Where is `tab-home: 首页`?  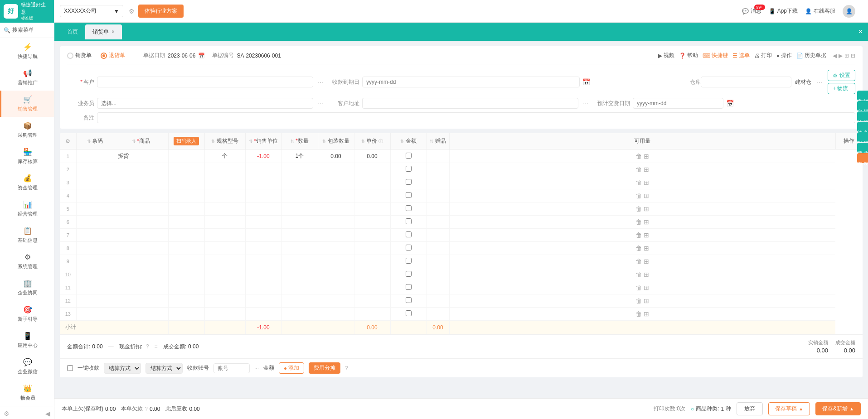 tab-home: 首页 is located at coordinates (73, 32).